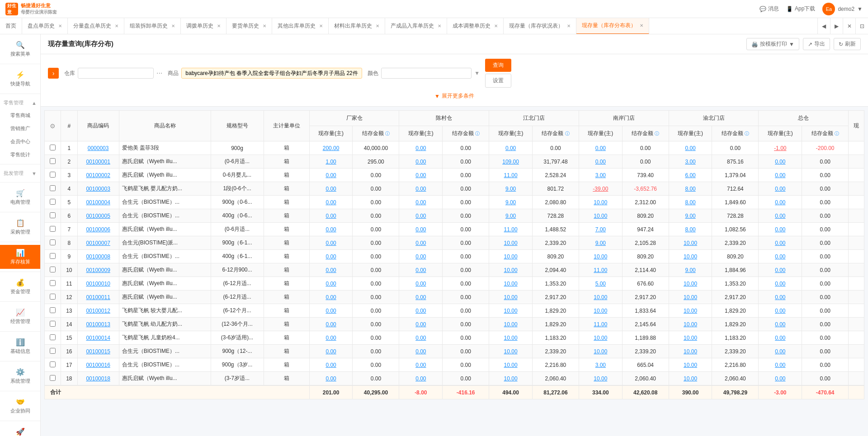  What do you see at coordinates (690, 189) in the screenshot?
I see `yubei-qty-link: 8.00` at bounding box center [690, 189].